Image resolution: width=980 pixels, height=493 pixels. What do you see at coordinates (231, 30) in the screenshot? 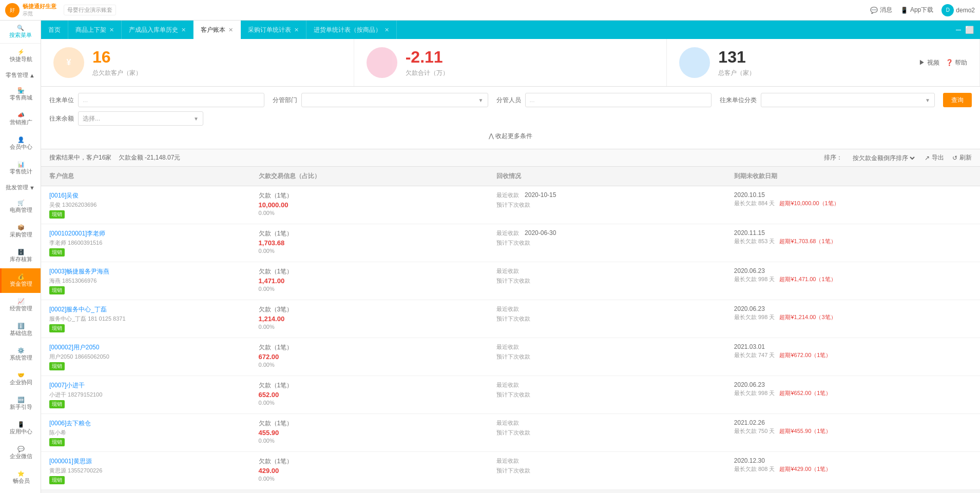
I see `tab-close-customer-account: ✕` at bounding box center [231, 30].